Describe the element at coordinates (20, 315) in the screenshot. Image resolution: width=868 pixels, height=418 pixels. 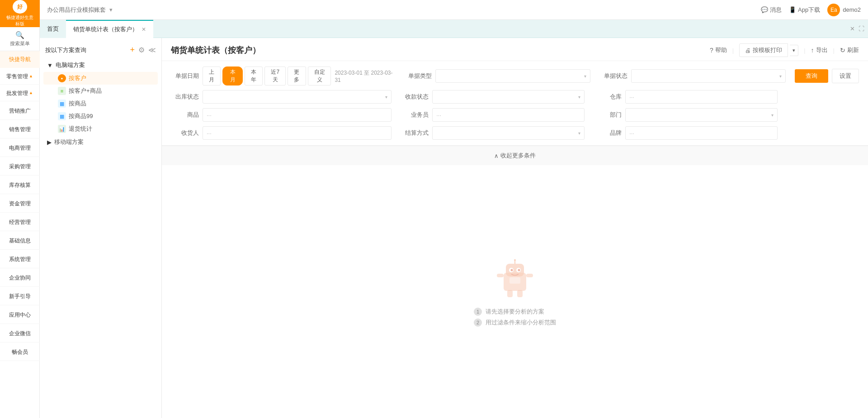
I see `sidebar-item-appcenter: 应用中心` at that location.